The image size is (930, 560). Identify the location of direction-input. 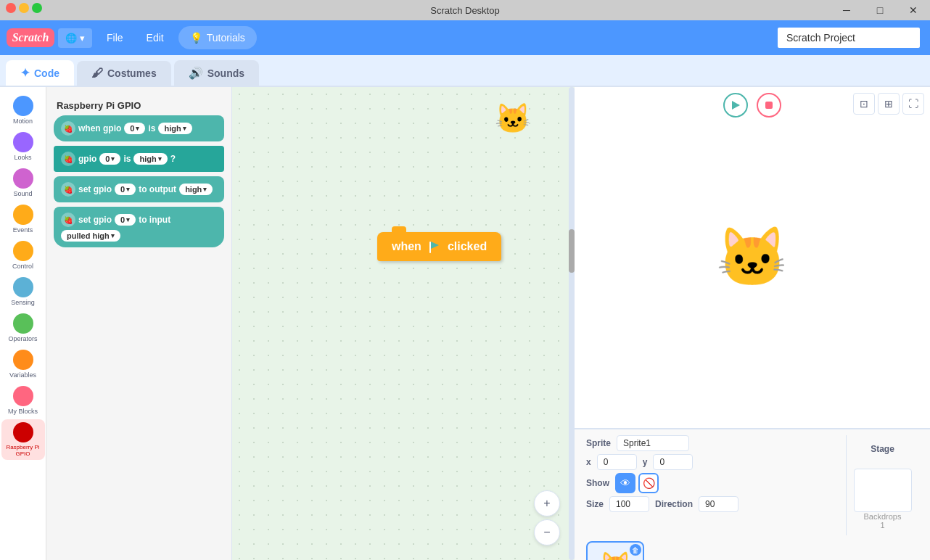
(718, 504).